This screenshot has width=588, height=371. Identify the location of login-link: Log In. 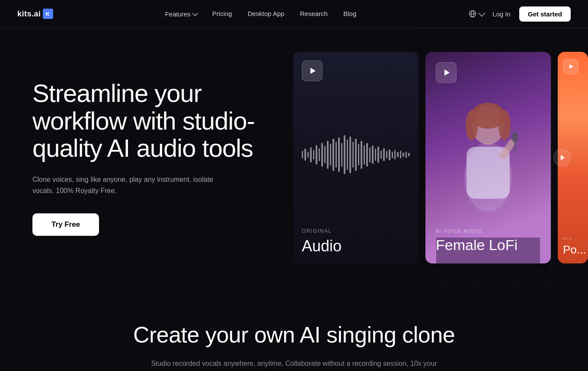
(502, 14).